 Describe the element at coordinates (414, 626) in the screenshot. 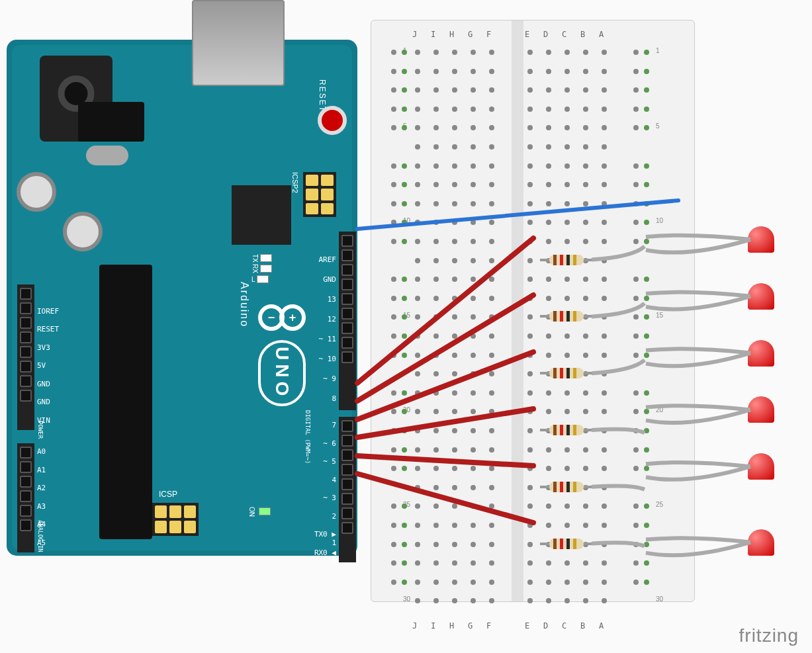

I see `breadboard-col-label: J` at that location.